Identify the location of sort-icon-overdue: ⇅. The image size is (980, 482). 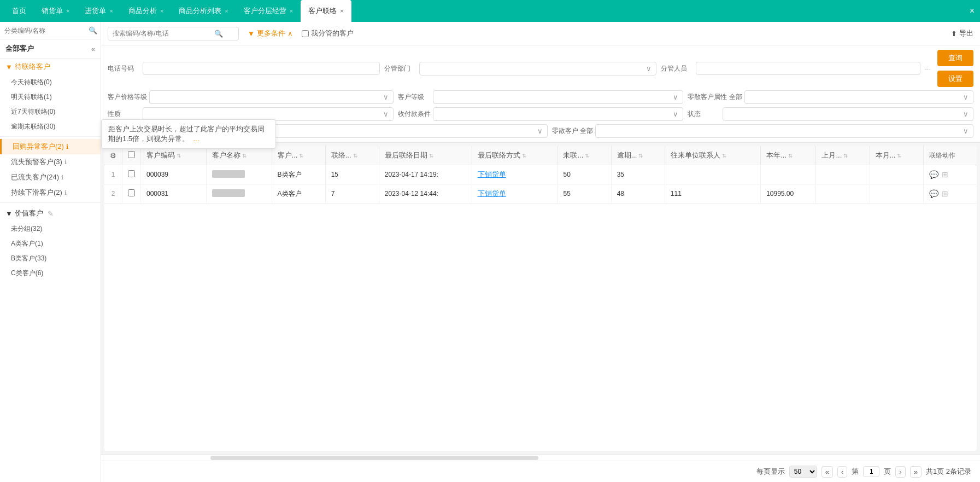
(641, 155).